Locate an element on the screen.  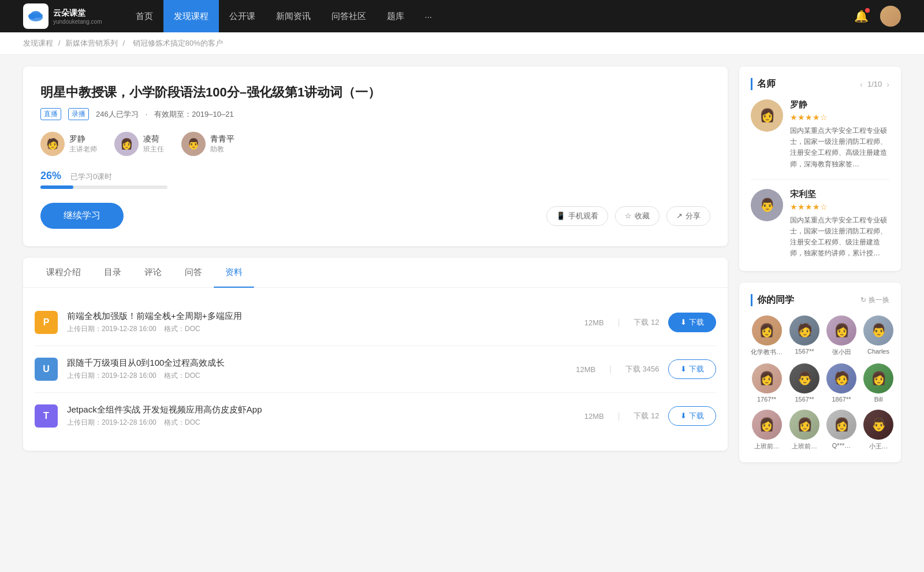
course-actions: 继续学习 📱 手机观看 ☆ 收藏 ↗ 分享 is located at coordinates (375, 216).